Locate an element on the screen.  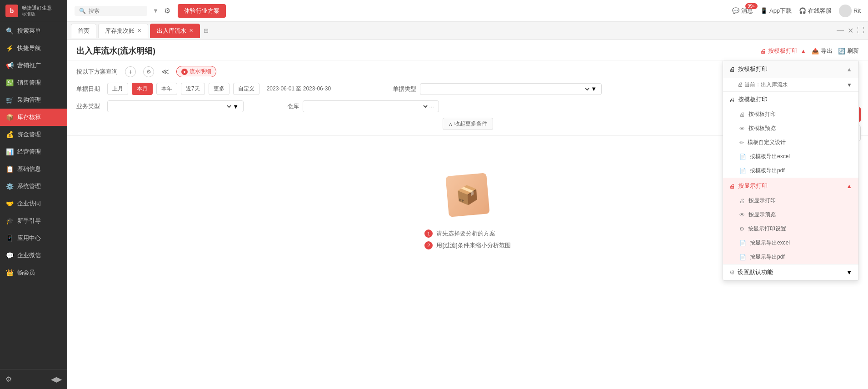
display-preview-item: 👁 按显示预览 is located at coordinates (791, 214).